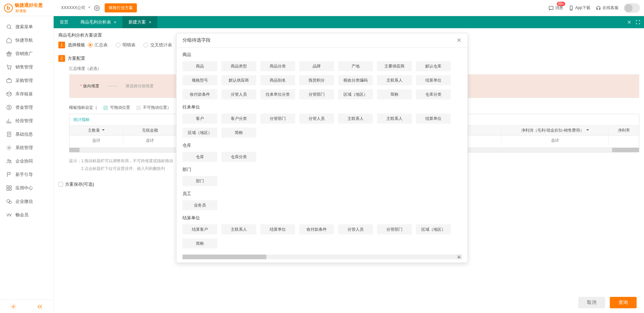 Image resolution: width=644 pixels, height=313 pixels. Describe the element at coordinates (322, 55) in the screenshot. I see `field-group-title: 商品` at that location.